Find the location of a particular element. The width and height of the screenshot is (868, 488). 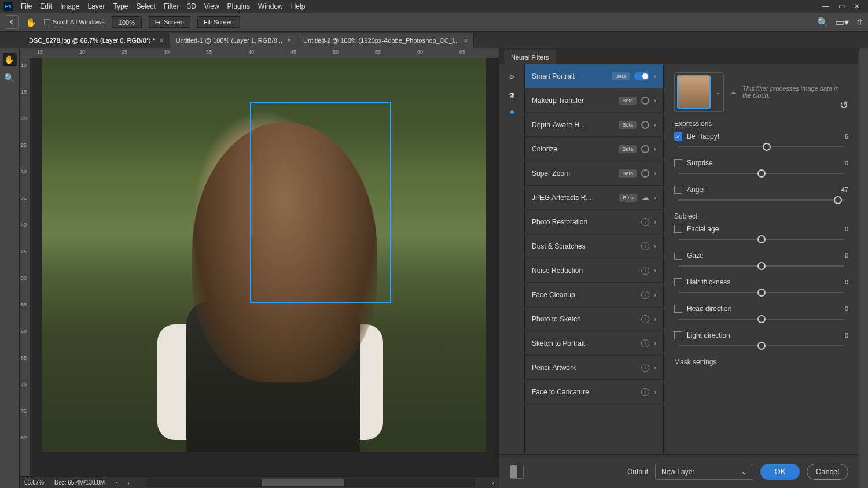

zoom-input: 100% is located at coordinates (127, 22).